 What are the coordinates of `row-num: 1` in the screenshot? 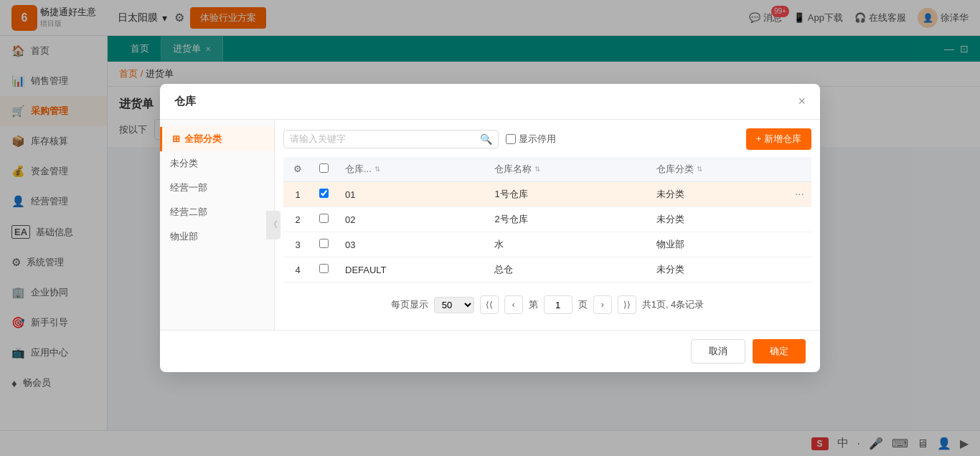 It's located at (298, 194).